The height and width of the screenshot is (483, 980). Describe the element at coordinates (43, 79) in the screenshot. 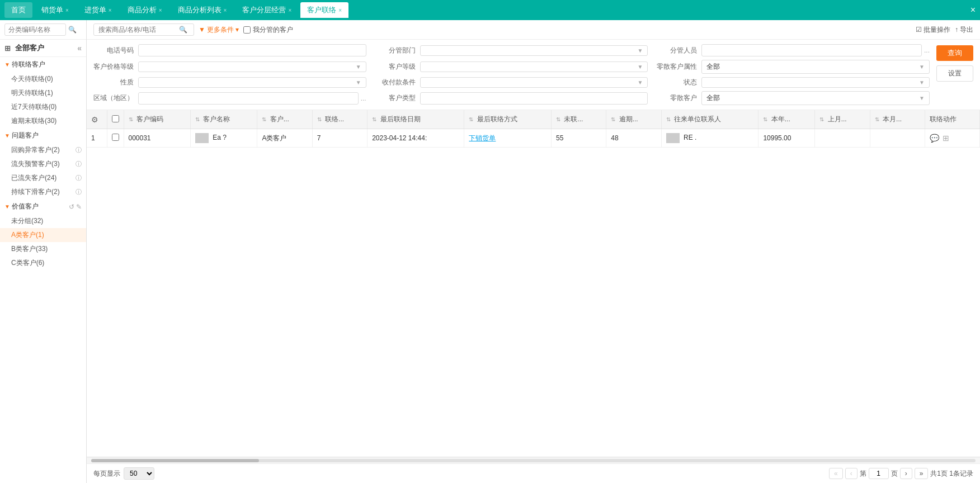

I see `sidebar-item-today-contact: 今天待联络(0)` at that location.